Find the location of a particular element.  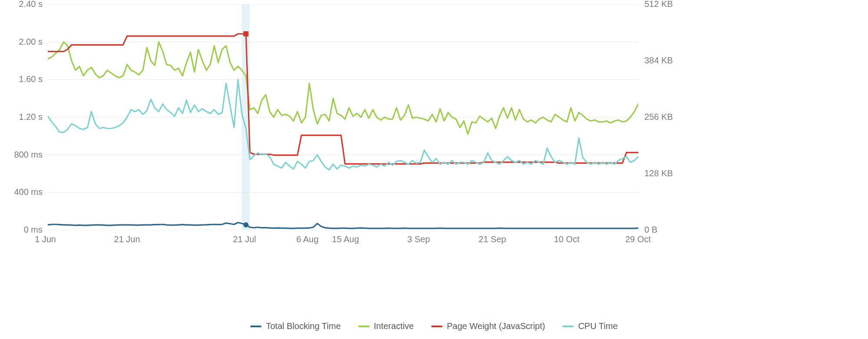

x-tick: 1 Jun is located at coordinates (45, 240).